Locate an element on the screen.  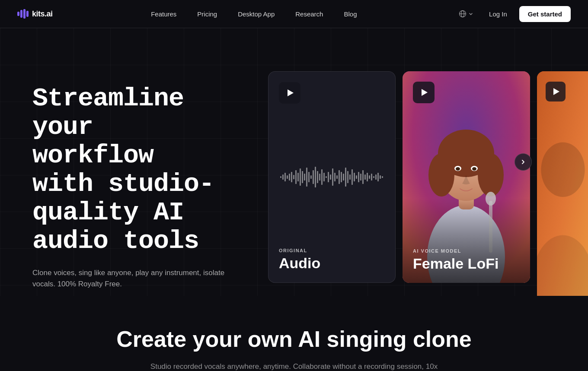
language-selector is located at coordinates (466, 14).